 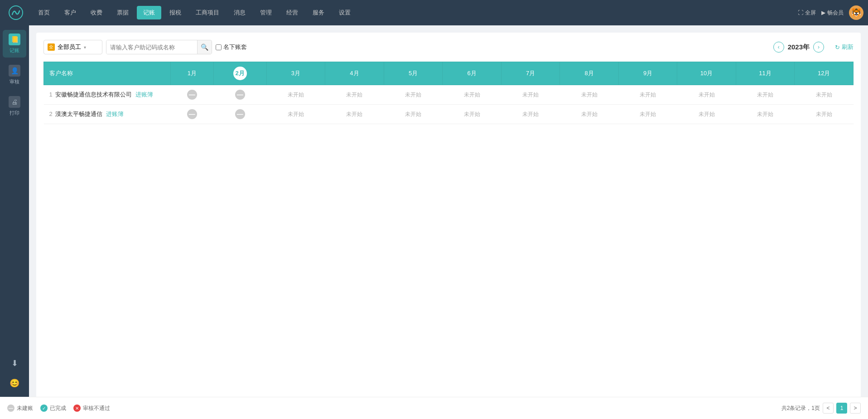 I want to click on employee-select: 全 全部员工 ▾, so click(x=73, y=47).